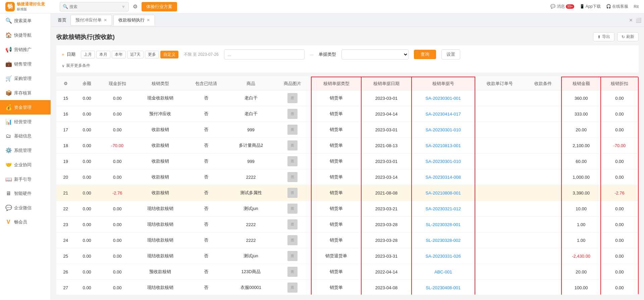 This screenshot has height=300, width=644. I want to click on inventory-icon: 📦, so click(8, 93).